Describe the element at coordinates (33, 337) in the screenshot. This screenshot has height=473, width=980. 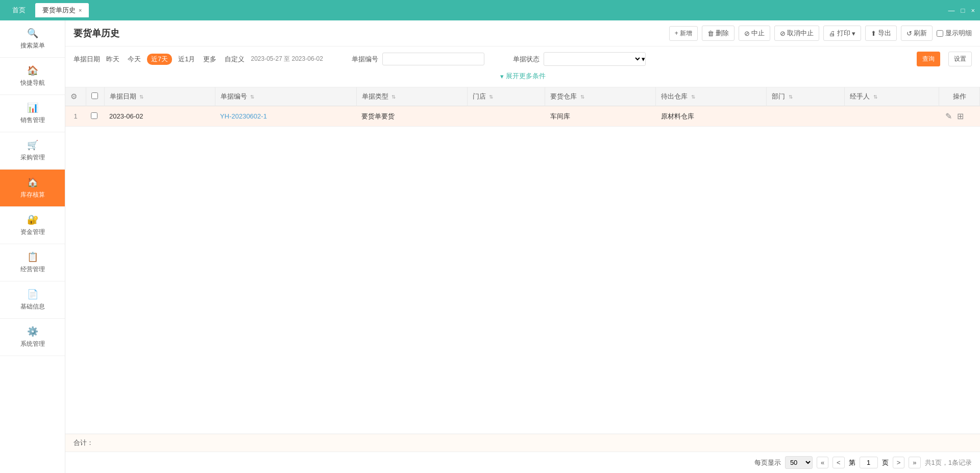
I see `sidebar-item-sys-mgmt: ⚙️ 系统管理` at that location.